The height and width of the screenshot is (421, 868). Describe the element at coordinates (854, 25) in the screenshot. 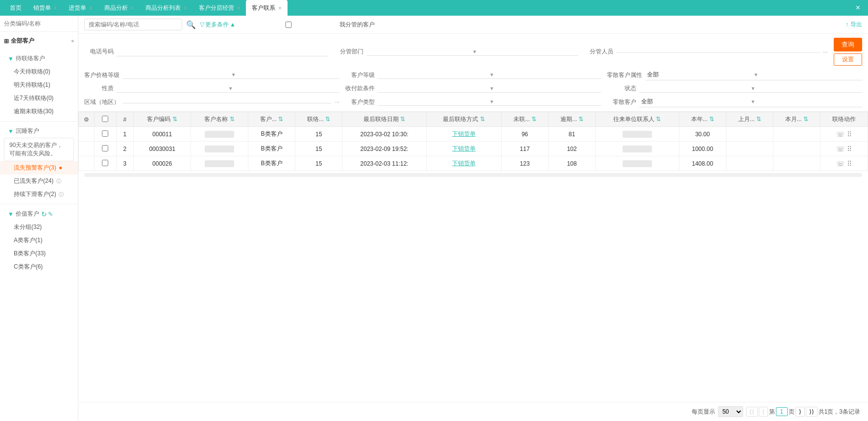

I see `export-button: ↑ 导出` at that location.